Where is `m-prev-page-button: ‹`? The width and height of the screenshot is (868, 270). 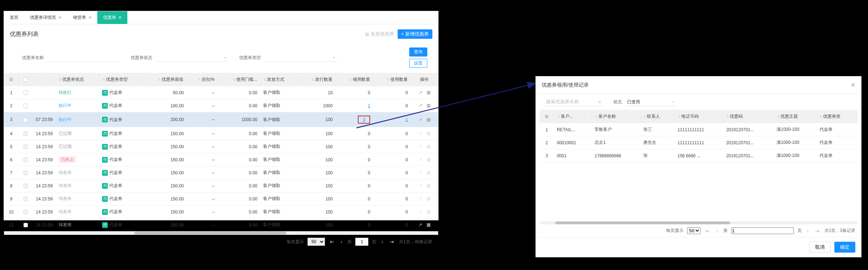
m-prev-page-button: ‹ is located at coordinates (717, 231).